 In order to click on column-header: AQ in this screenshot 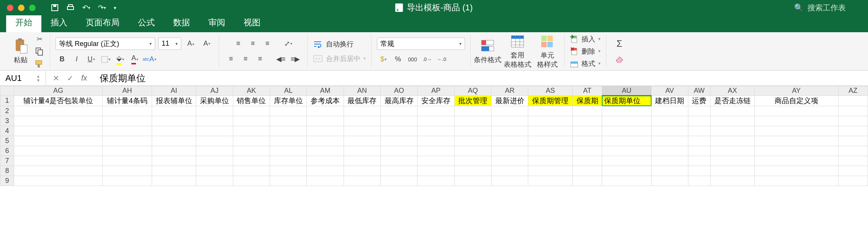, I will do `click(473, 91)`.